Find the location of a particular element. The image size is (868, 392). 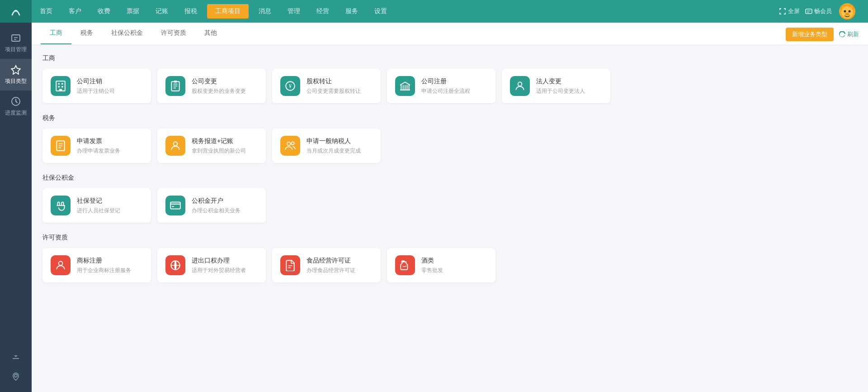

card-食品经营许可证: 食品经营许可证办理食品经营许可证 is located at coordinates (326, 265).